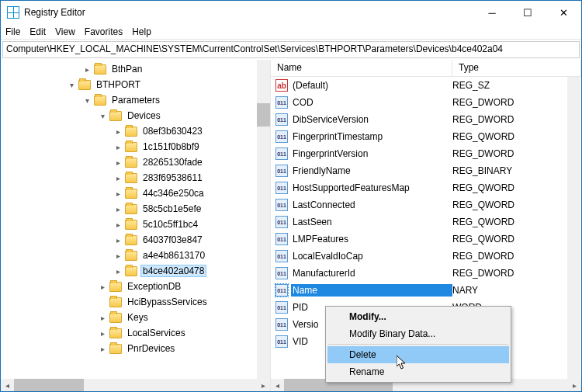 Image resolution: width=582 pixels, height=392 pixels. I want to click on maximize-button: ☐, so click(528, 12).